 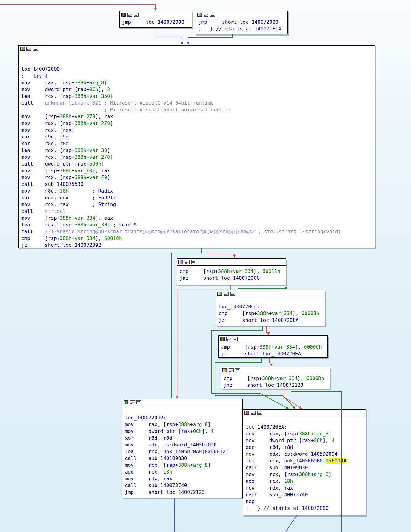 What do you see at coordinates (306, 508) in the screenshot?
I see `code-line: ; } // starts at 140072000` at bounding box center [306, 508].